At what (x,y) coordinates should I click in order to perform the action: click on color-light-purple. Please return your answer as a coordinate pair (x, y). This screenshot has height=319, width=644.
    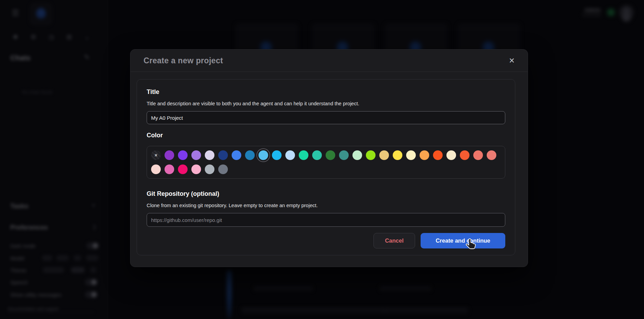
    Looking at the image, I should click on (196, 155).